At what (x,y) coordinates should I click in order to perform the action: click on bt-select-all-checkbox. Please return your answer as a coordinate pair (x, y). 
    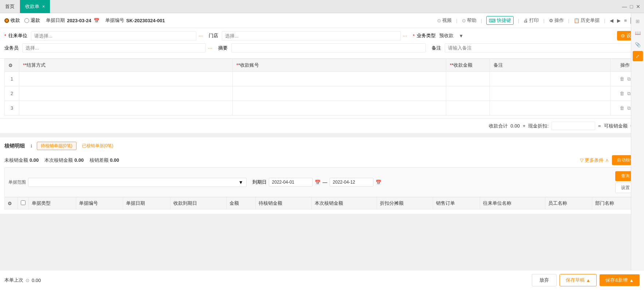
    Looking at the image, I should click on (23, 203).